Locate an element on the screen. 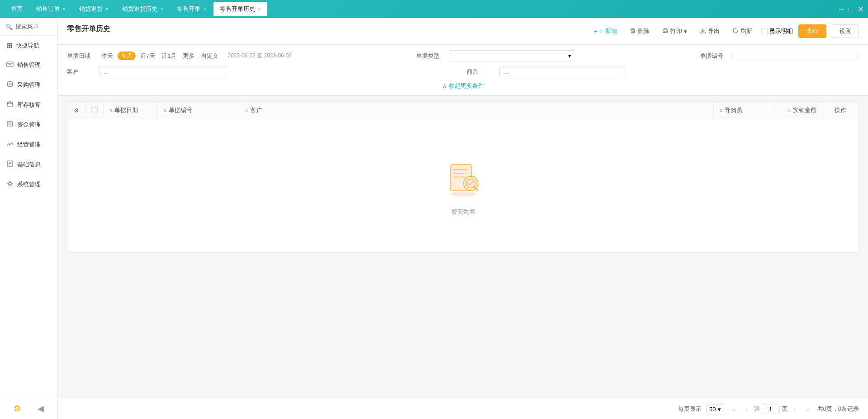 The height and width of the screenshot is (419, 868). tab-home: + 新增 首页 is located at coordinates (17, 9).